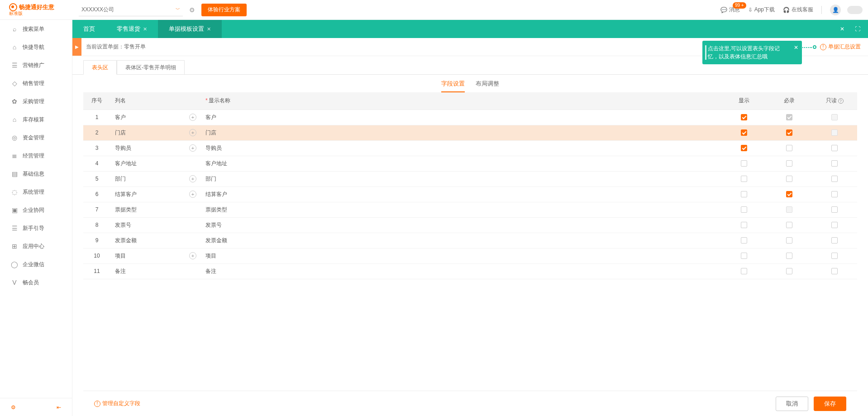 This screenshot has width=868, height=416. Describe the element at coordinates (36, 246) in the screenshot. I see `sidebar-item-12: ⊞应用中心` at that location.